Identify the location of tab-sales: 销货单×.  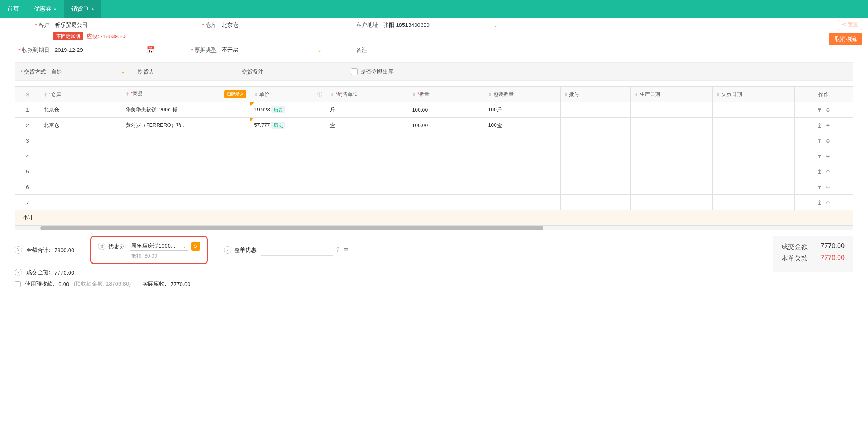
(83, 9).